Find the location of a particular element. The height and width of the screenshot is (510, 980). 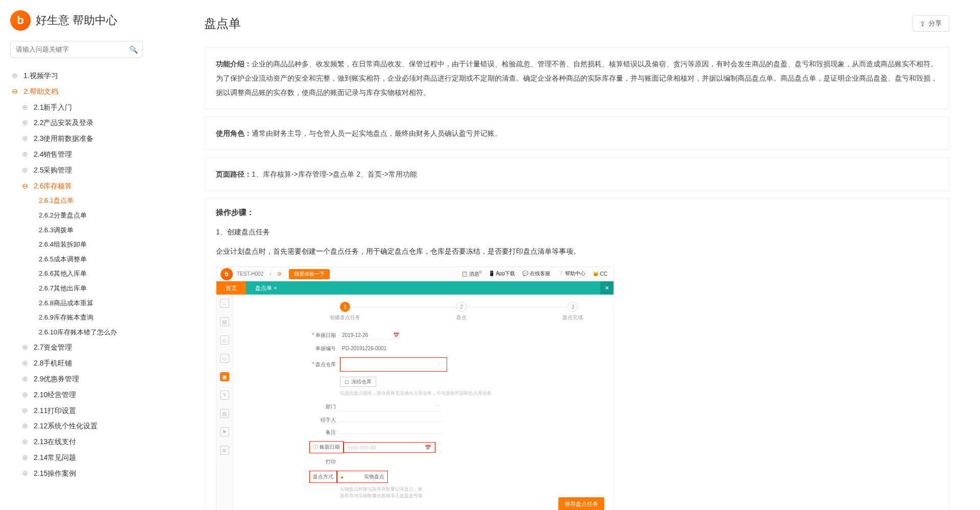

checkbox-icon: ☐ is located at coordinates (347, 382).